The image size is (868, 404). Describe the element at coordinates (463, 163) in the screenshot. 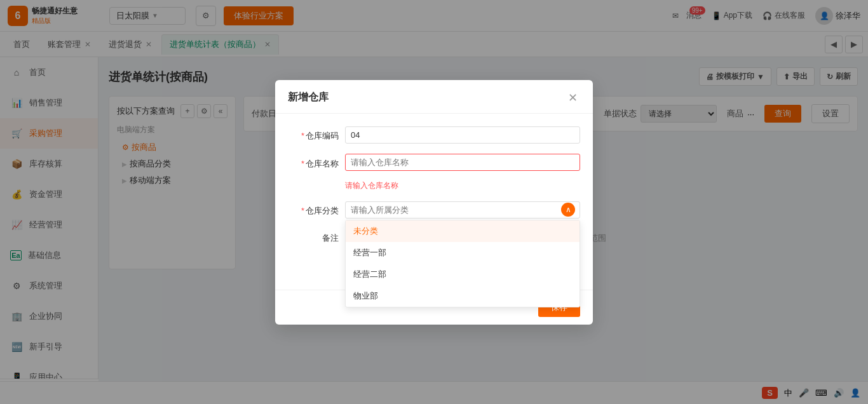

I see `name-input` at that location.